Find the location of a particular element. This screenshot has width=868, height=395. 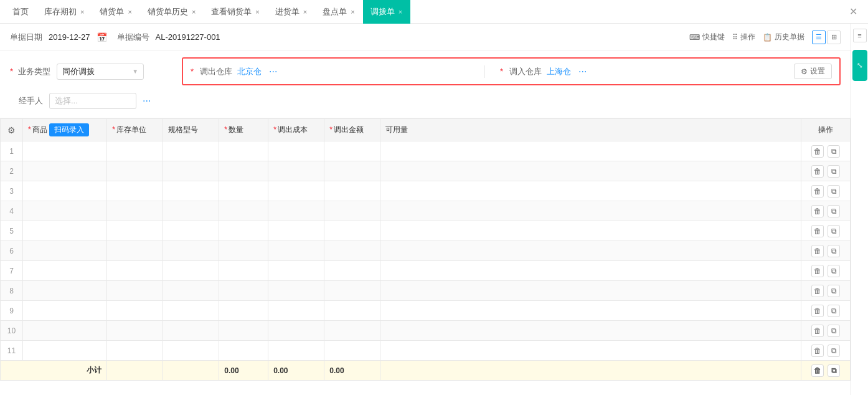

calendar-icon: 📅 is located at coordinates (102, 37).